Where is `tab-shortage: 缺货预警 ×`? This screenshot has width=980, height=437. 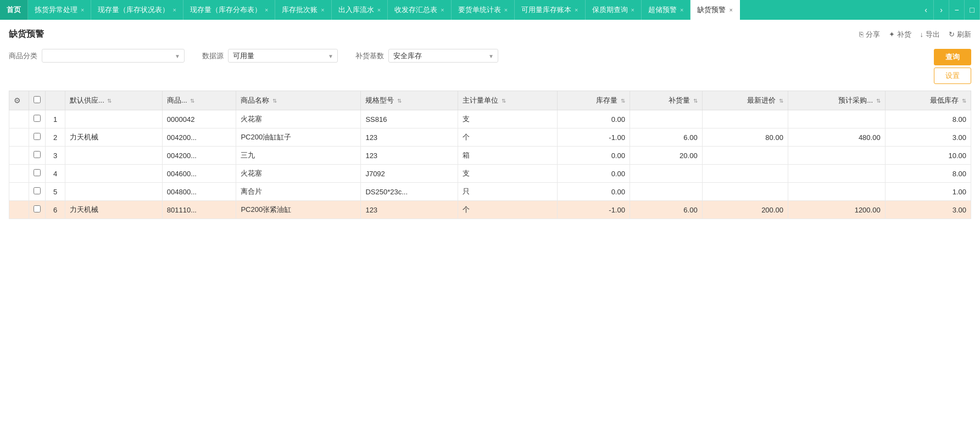 tab-shortage: 缺货预警 × is located at coordinates (715, 10).